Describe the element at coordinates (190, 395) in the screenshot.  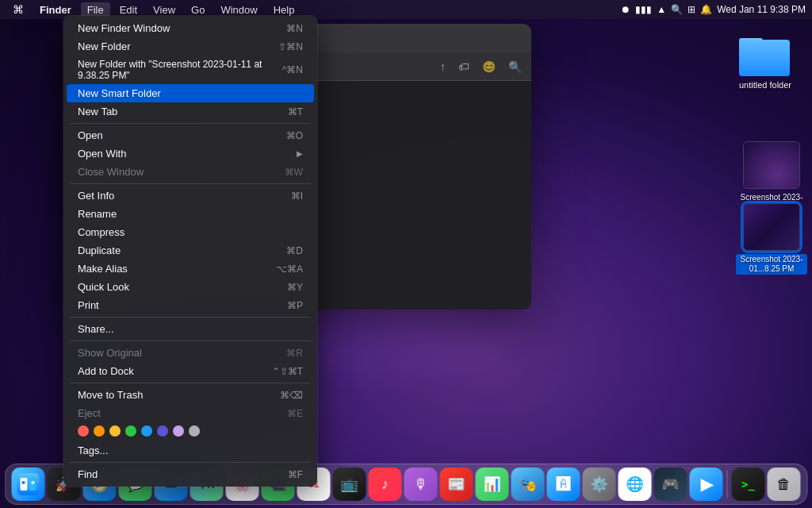
I see `menu-item-move-to-trash: Move to Trash ⌘⌫` at that location.